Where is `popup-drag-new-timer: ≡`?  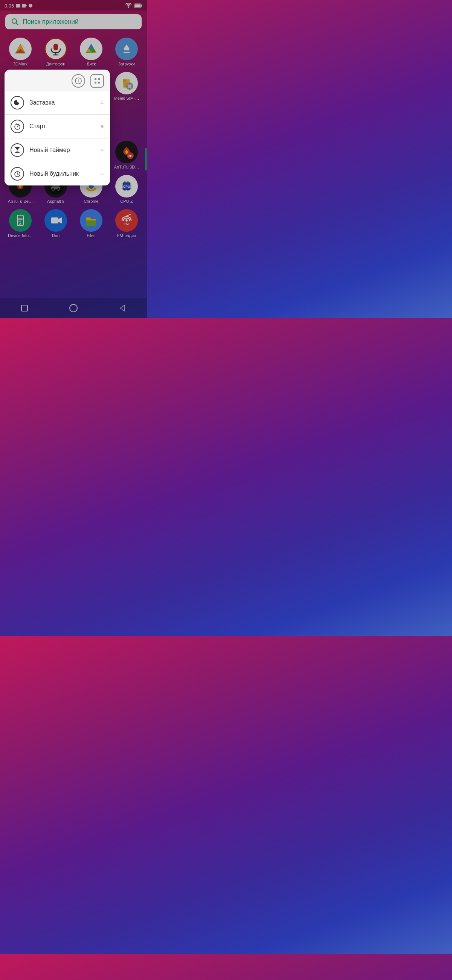 popup-drag-new-timer: ≡ is located at coordinates (102, 150).